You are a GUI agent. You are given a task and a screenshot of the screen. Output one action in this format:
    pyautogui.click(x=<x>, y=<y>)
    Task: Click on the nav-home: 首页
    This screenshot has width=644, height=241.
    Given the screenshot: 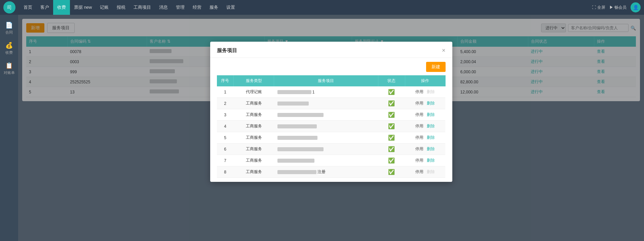 What is the action you would take?
    pyautogui.click(x=28, y=7)
    